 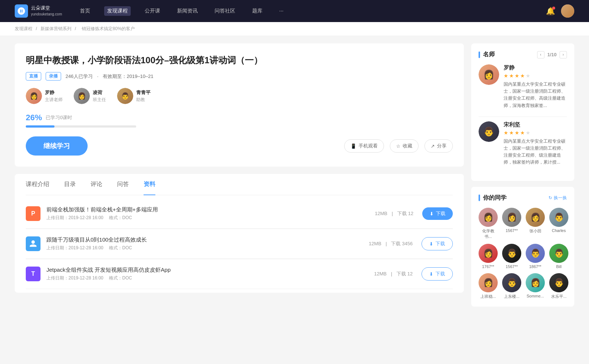 What do you see at coordinates (488, 234) in the screenshot?
I see `classmate-name-0: 化学教书...` at bounding box center [488, 234].